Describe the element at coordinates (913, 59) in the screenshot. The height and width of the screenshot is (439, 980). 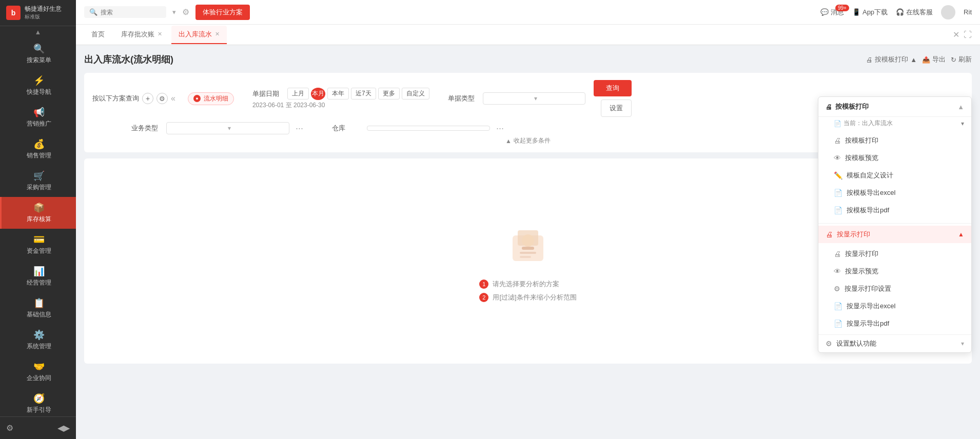
I see `print-chevron-icon: ▲` at that location.